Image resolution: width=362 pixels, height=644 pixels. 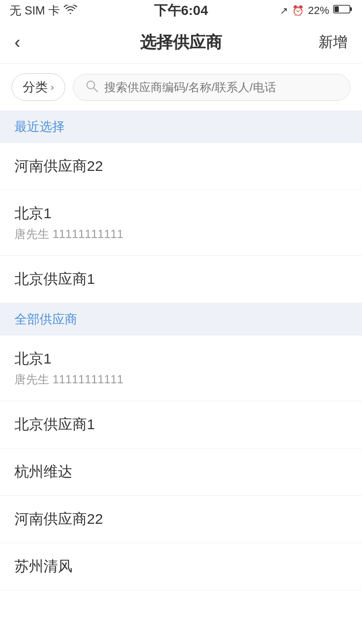 What do you see at coordinates (181, 425) in the screenshot?
I see `all-item-2: 北京供应商1` at bounding box center [181, 425].